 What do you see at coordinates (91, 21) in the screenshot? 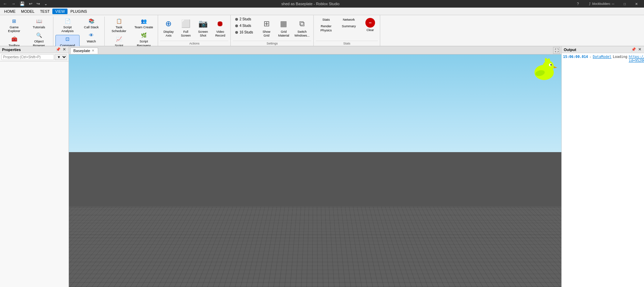
I see `call-stack-icon: 📚` at bounding box center [91, 21].